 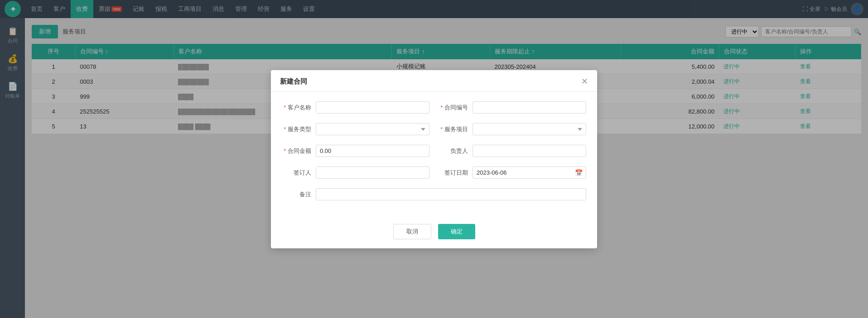 What do you see at coordinates (372, 129) in the screenshot?
I see `service-type-input-cell` at bounding box center [372, 129].